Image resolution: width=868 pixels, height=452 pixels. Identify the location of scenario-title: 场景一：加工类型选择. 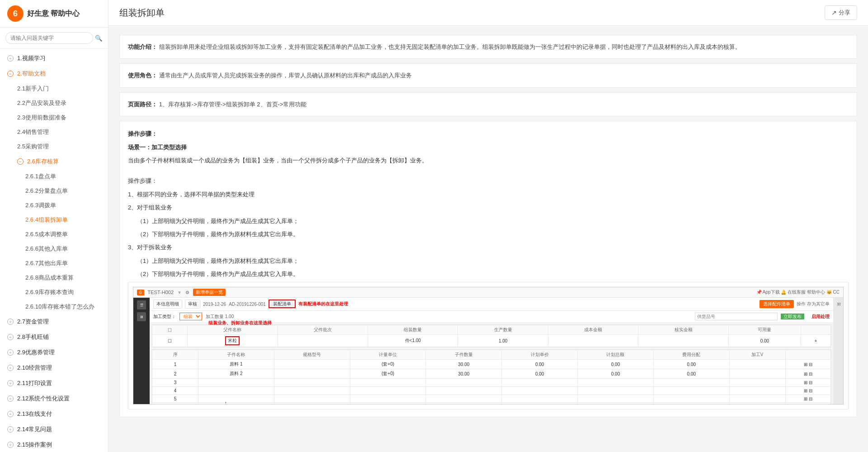
(488, 147).